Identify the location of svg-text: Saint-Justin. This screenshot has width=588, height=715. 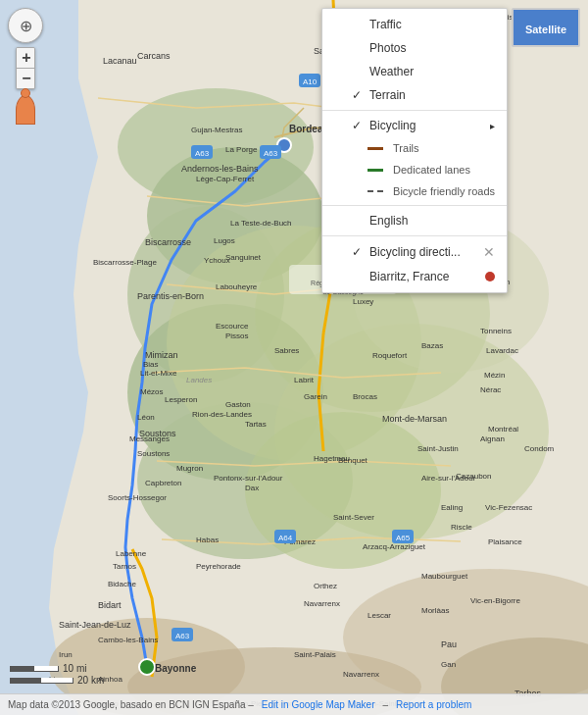
(438, 449).